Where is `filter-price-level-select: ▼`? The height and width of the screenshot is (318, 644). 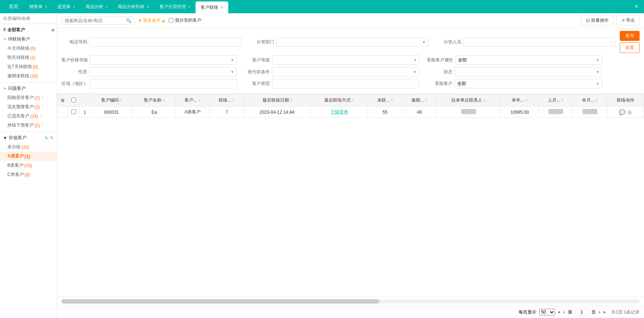 filter-price-level-select: ▼ is located at coordinates (163, 60).